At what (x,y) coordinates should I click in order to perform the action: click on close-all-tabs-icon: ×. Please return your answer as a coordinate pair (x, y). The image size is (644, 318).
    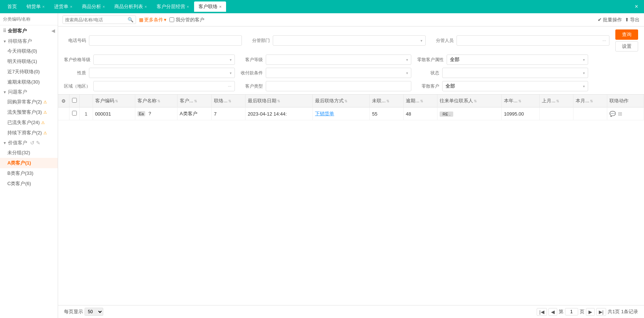
    Looking at the image, I should click on (637, 7).